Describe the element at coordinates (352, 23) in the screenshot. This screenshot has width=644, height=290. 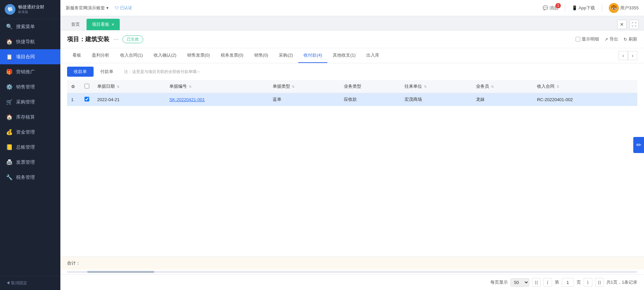
I see `tabbar: 首页 项目看板 ✕ ✕ ⛶` at that location.